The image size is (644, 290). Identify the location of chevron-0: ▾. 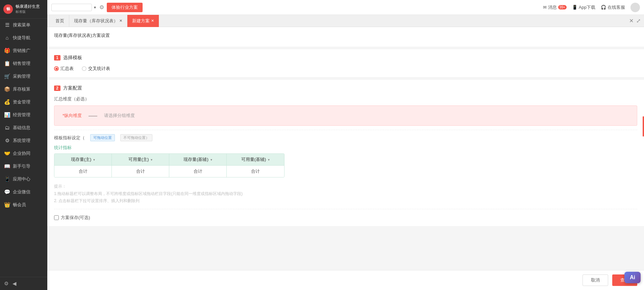
(94, 160).